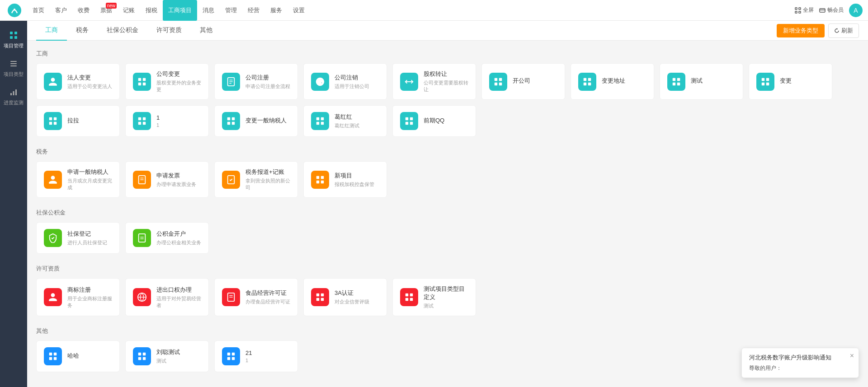 The height and width of the screenshot is (387, 868). I want to click on sidebar-item-progress: 进度监测, so click(14, 97).